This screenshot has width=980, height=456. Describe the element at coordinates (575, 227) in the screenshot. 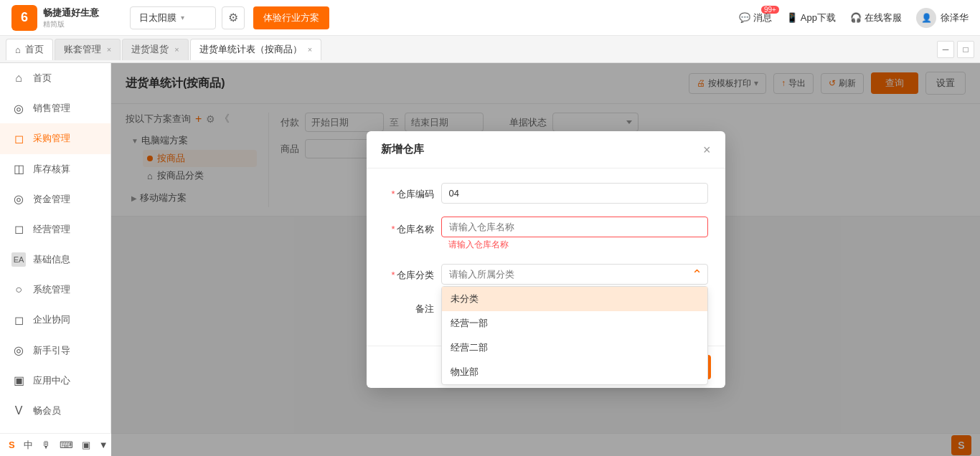

I see `warehouse-name-input` at that location.